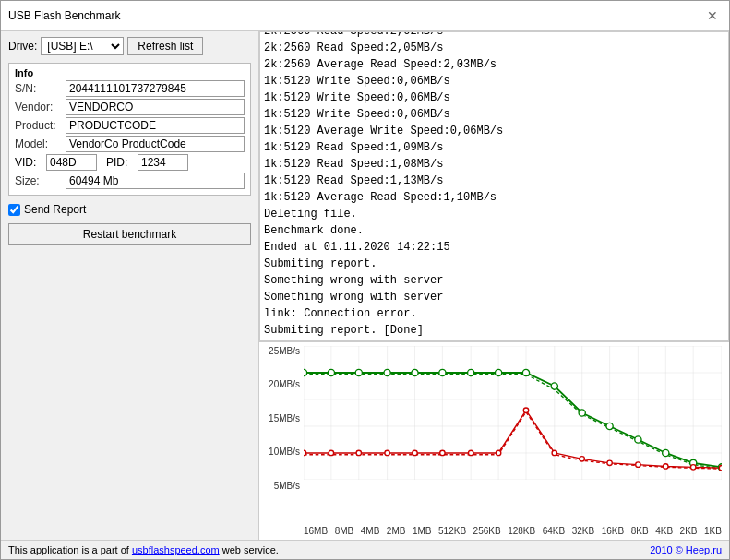  What do you see at coordinates (129, 73) in the screenshot?
I see `info-title: Info` at bounding box center [129, 73].